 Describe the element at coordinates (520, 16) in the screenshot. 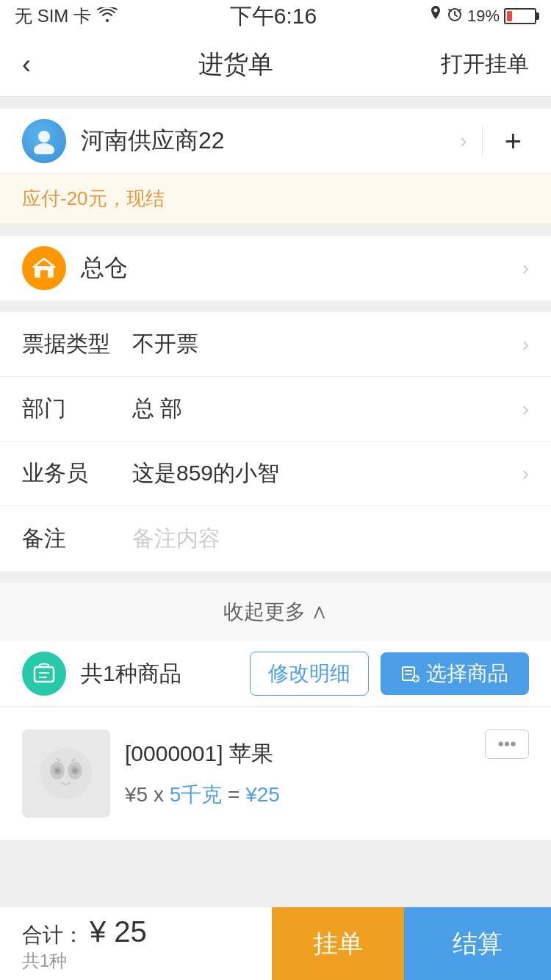

I see `battery-icon` at that location.